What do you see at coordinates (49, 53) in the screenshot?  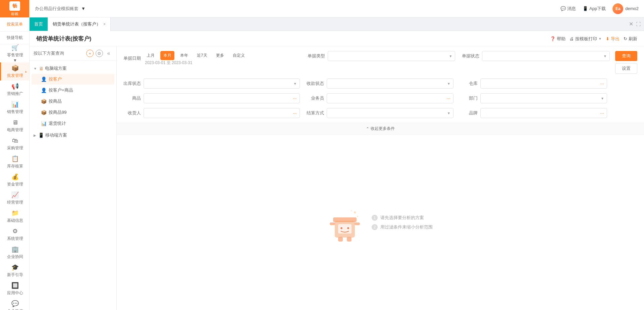 I see `scheme-header-title: 按以下方案查询` at bounding box center [49, 53].